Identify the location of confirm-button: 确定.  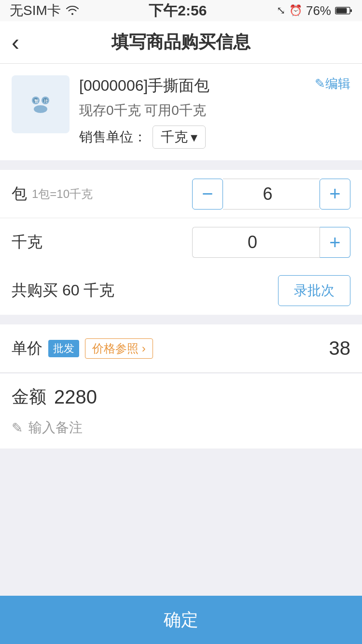
(181, 620).